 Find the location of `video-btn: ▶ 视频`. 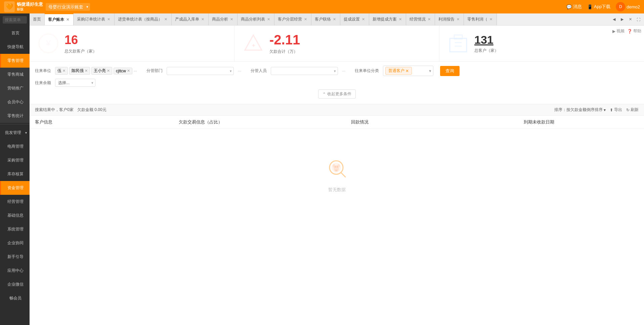

video-btn: ▶ 视频 is located at coordinates (618, 31).